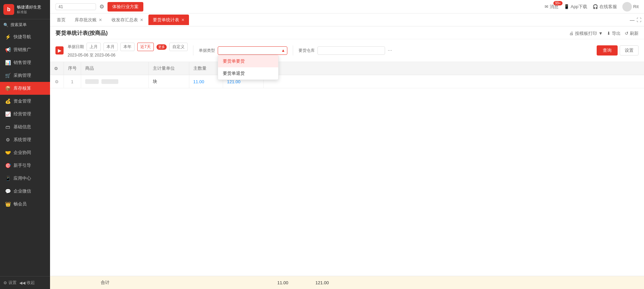  I want to click on product-sku-placeholder, so click(110, 82).